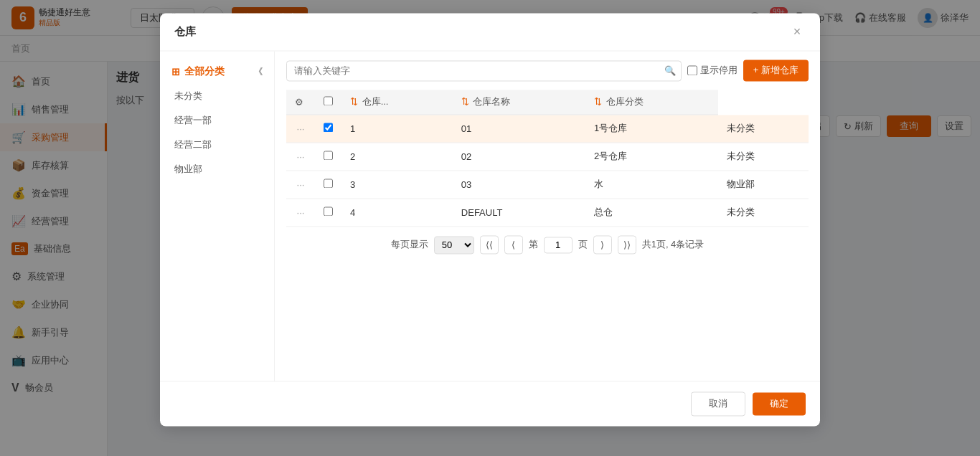 This screenshot has height=456, width=980. What do you see at coordinates (397, 156) in the screenshot?
I see `row-index: 2` at bounding box center [397, 156].